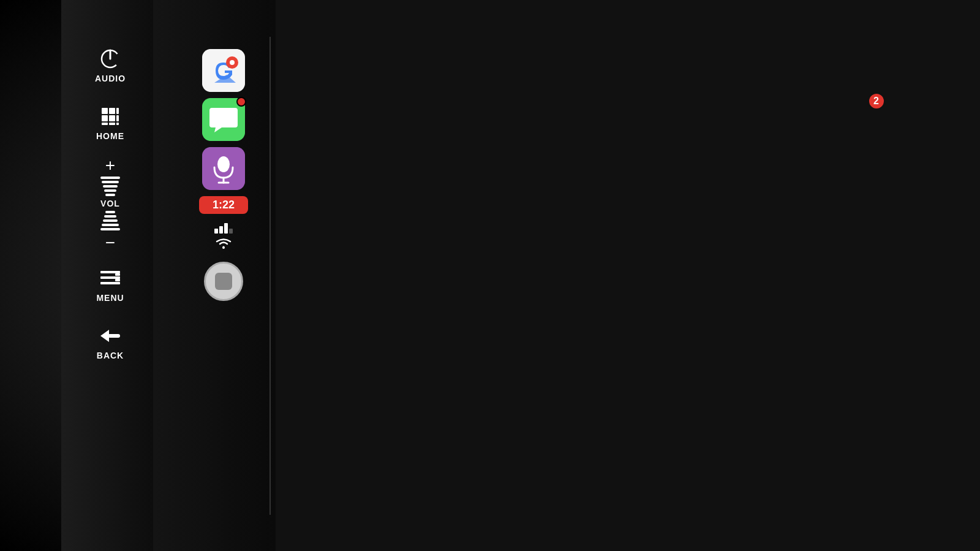  What do you see at coordinates (224, 70) in the screenshot?
I see `strip-app-google-maps` at bounding box center [224, 70].